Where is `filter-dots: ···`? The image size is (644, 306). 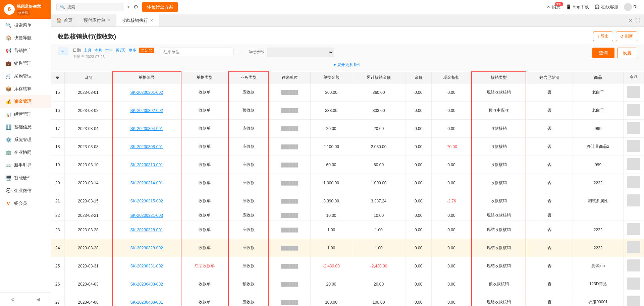 filter-dots: ··· is located at coordinates (239, 52).